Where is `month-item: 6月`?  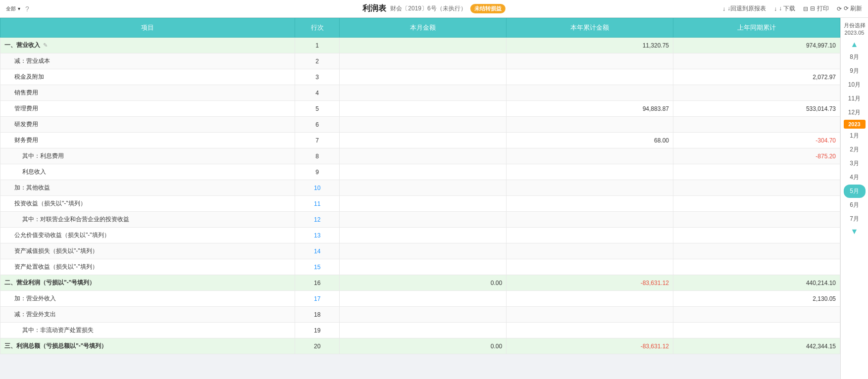 month-item: 6月 is located at coordinates (855, 205).